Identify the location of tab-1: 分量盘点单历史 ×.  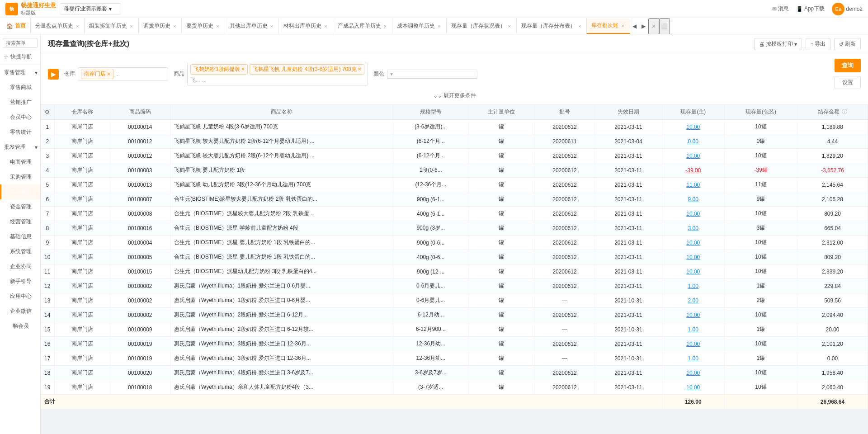
(58, 26).